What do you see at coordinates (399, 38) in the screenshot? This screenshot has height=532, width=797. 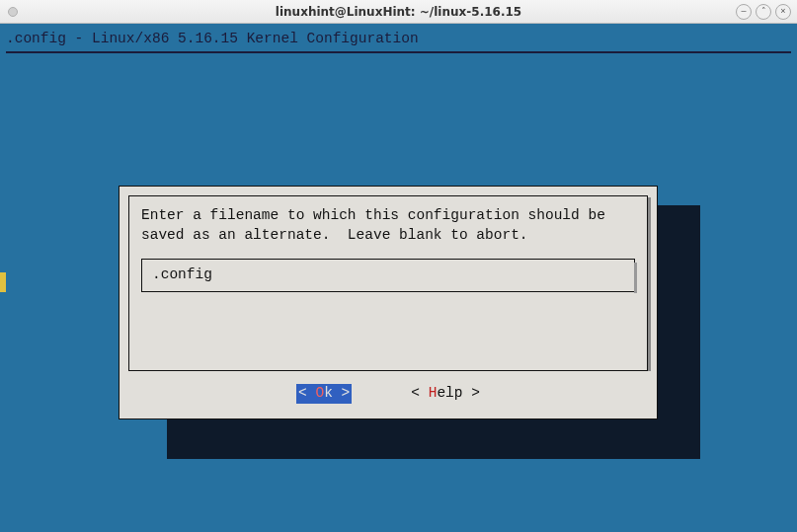 I see `config-title: .config - Linux/x86 5.16.15 Kernel Confi…` at bounding box center [399, 38].